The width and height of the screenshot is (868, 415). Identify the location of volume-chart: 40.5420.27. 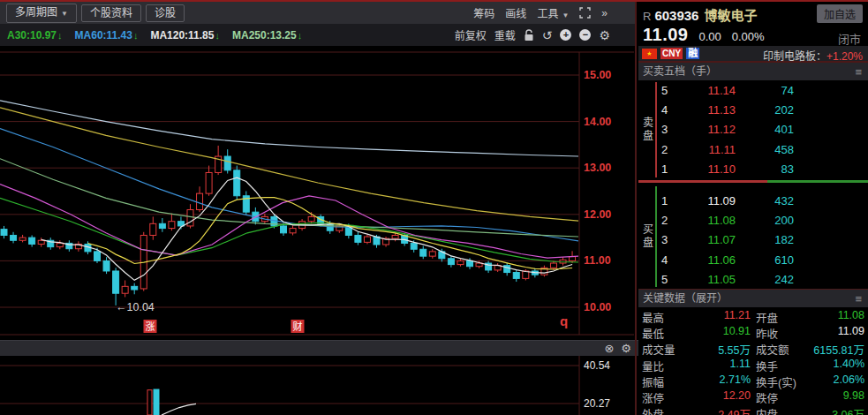
(320, 385).